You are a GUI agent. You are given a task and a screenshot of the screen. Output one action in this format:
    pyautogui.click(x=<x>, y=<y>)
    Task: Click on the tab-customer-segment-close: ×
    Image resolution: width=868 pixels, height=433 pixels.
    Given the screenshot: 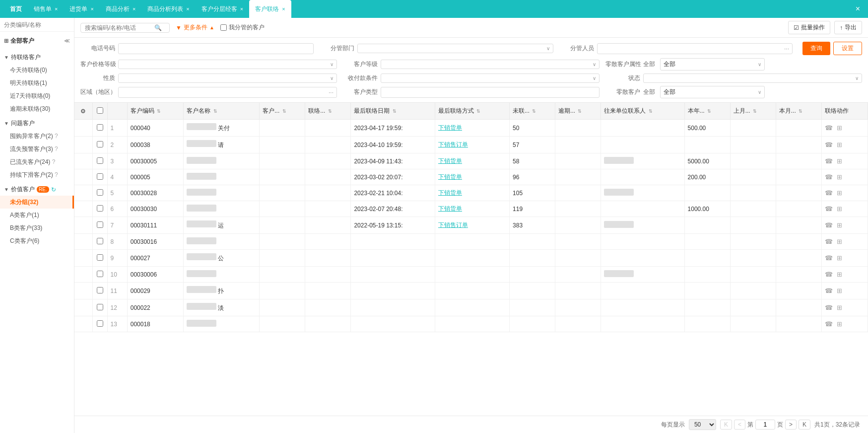 What is the action you would take?
    pyautogui.click(x=242, y=9)
    